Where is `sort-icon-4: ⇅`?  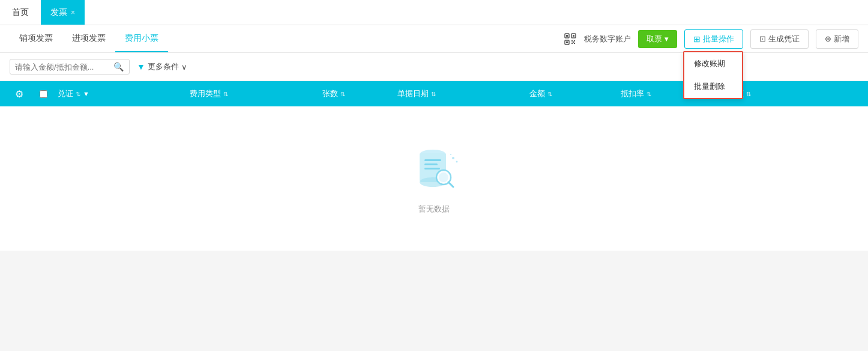
sort-icon-4: ⇅ is located at coordinates (433, 94).